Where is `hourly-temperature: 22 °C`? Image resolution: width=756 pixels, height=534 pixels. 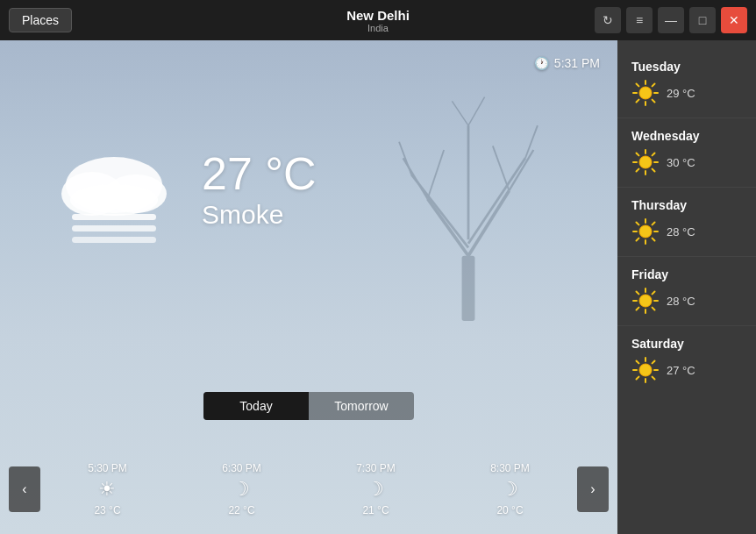
hourly-temperature: 22 °C is located at coordinates (242, 510).